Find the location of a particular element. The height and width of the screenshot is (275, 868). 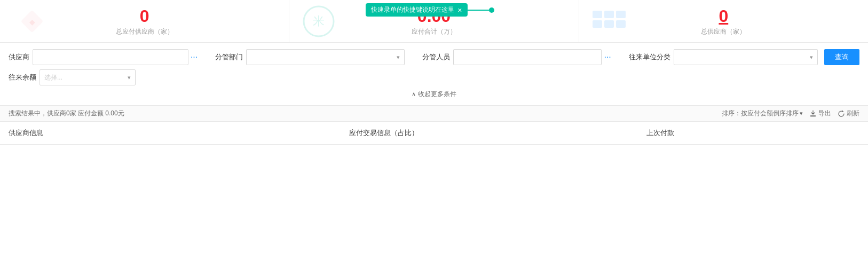

refresh-label: 刷新 is located at coordinates (853, 113).